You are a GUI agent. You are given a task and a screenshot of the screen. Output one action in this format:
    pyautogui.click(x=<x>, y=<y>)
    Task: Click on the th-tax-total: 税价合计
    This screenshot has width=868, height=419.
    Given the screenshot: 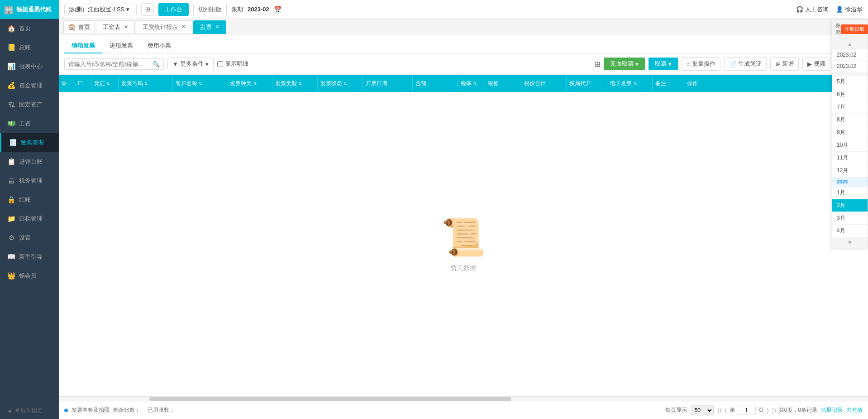 What is the action you would take?
    pyautogui.click(x=544, y=83)
    